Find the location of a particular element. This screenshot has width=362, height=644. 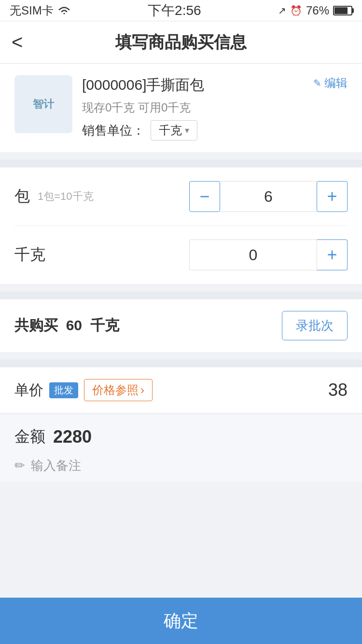

product-name: [0000006]手撕面包 is located at coordinates (215, 85).